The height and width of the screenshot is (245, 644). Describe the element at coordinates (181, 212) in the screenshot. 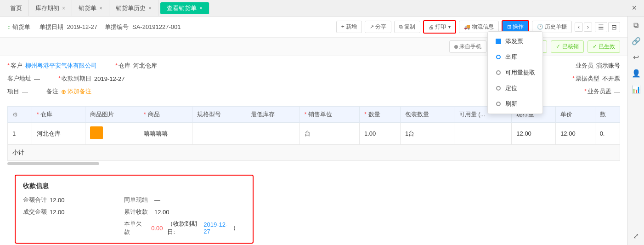

I see `cumulative-row: 累计收款 12.00` at that location.